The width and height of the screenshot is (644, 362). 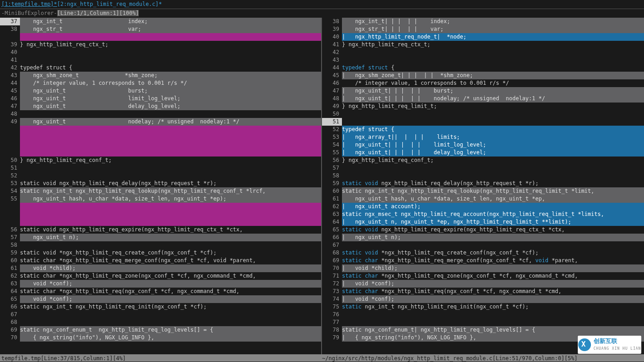 I want to click on code-line: 41} ngx_http_limit_req_ctx_t;, so click(x=483, y=44).